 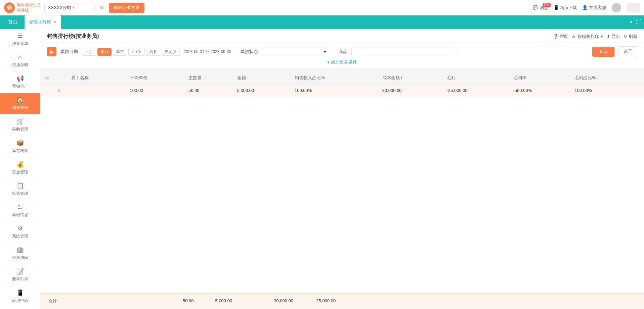 What do you see at coordinates (20, 87) in the screenshot?
I see `sidebar-label-marketing: 营销推广` at bounding box center [20, 87].